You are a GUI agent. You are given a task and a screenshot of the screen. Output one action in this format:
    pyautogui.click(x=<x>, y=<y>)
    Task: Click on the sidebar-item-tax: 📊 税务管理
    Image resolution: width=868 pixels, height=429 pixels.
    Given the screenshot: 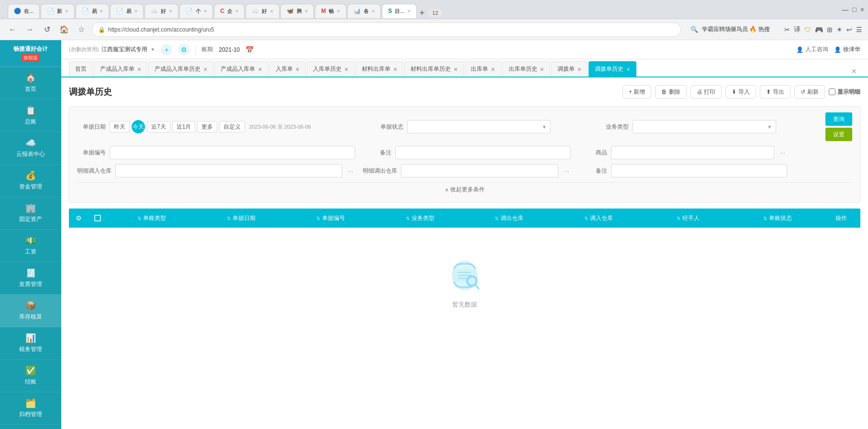 What is the action you would take?
    pyautogui.click(x=31, y=343)
    